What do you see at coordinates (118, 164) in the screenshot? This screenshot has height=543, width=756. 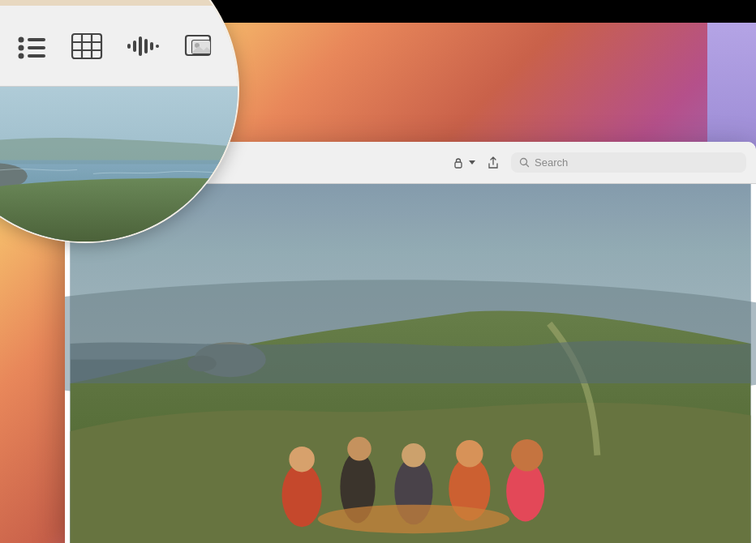 I see `magnifier-landscape` at bounding box center [118, 164].